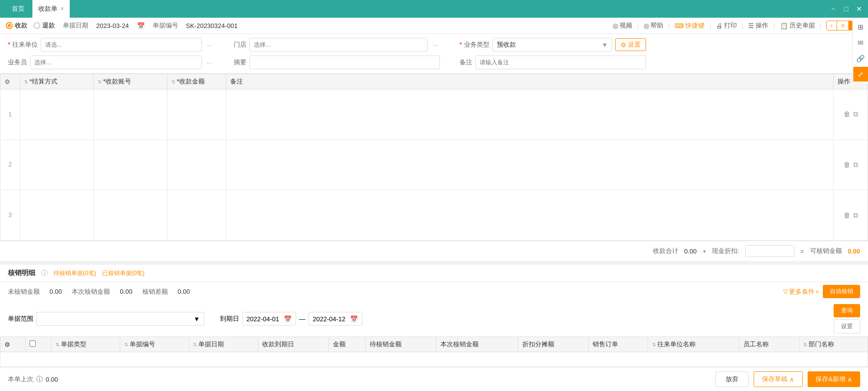 This screenshot has width=868, height=391. Describe the element at coordinates (758, 26) in the screenshot. I see `operation-btn: ☰ 操作` at that location.